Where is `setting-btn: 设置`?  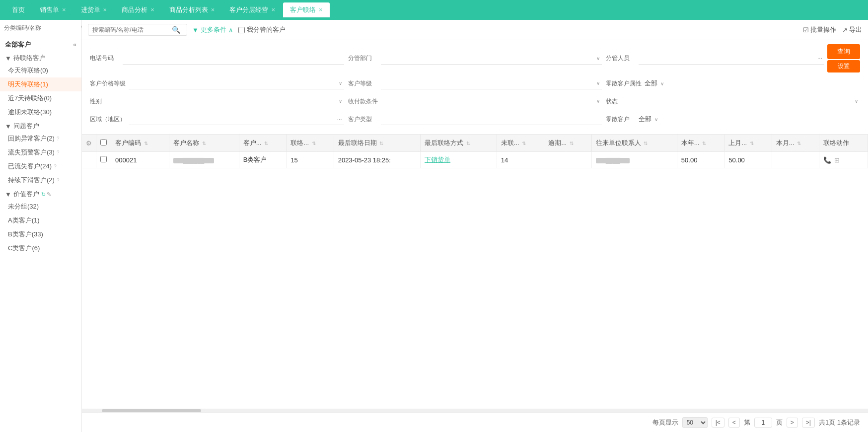 setting-btn: 设置 is located at coordinates (844, 67).